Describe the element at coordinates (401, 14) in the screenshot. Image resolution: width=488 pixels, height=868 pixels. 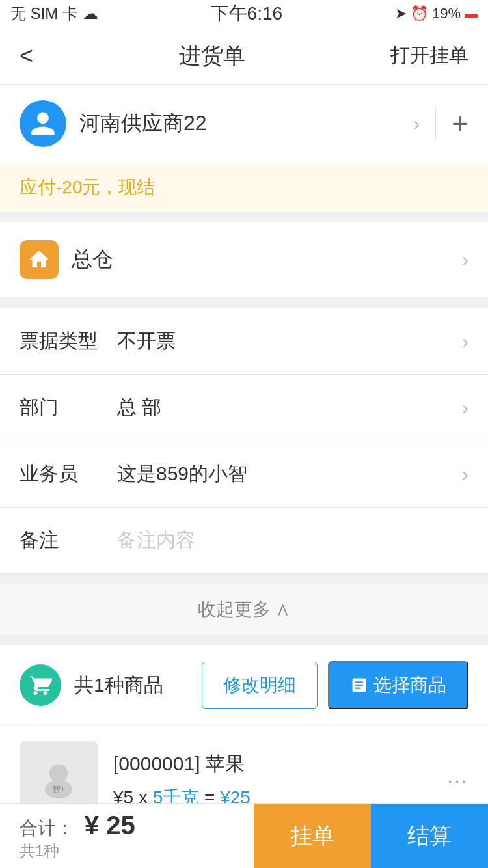
I see `location-icon: ➤` at that location.